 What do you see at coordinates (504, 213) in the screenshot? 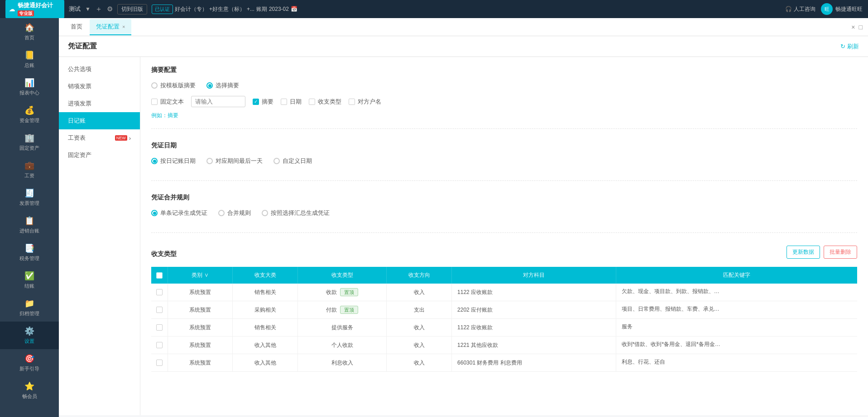
I see `voucher-merge-radio-group: 单条记录生成凭证 合并规则 按照选择汇总生成凭证` at bounding box center [504, 213].